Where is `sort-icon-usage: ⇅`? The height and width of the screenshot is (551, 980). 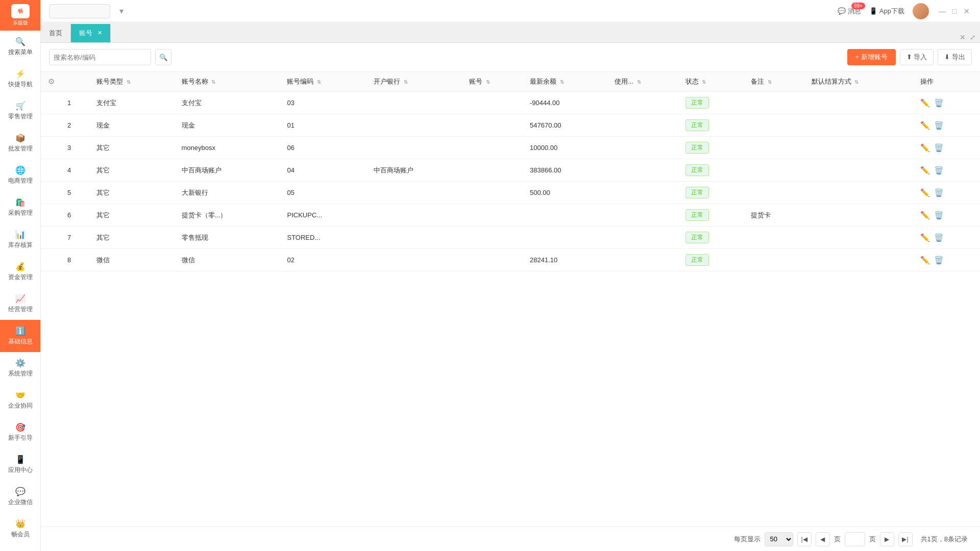
sort-icon-usage: ⇅ is located at coordinates (639, 82).